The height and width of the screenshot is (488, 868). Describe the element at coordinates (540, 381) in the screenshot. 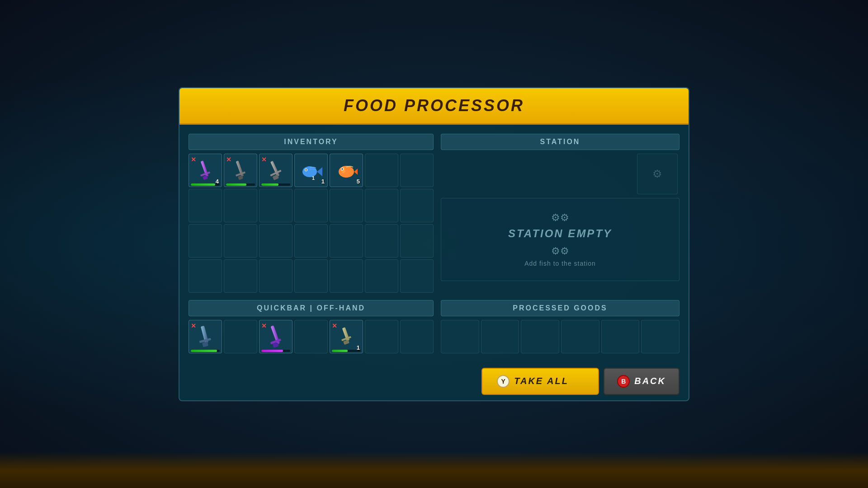

I see `take-all-button: Y TAKE ALL` at that location.